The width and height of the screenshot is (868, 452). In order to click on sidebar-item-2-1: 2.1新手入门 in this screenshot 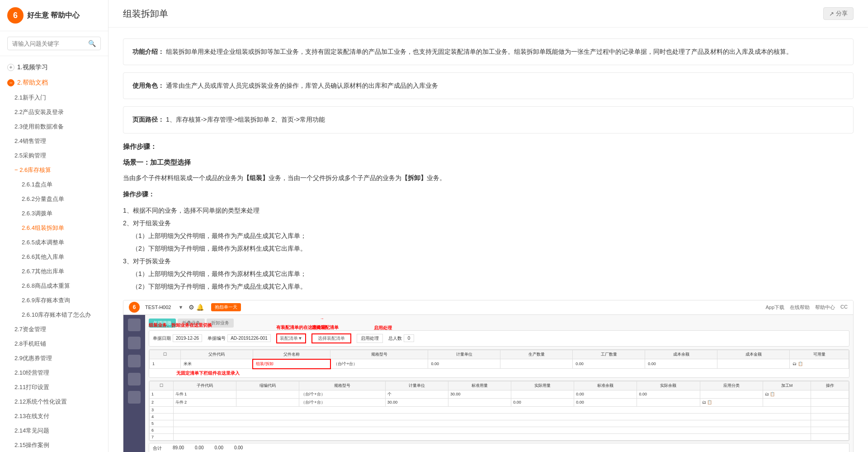, I will do `click(61, 98)`.